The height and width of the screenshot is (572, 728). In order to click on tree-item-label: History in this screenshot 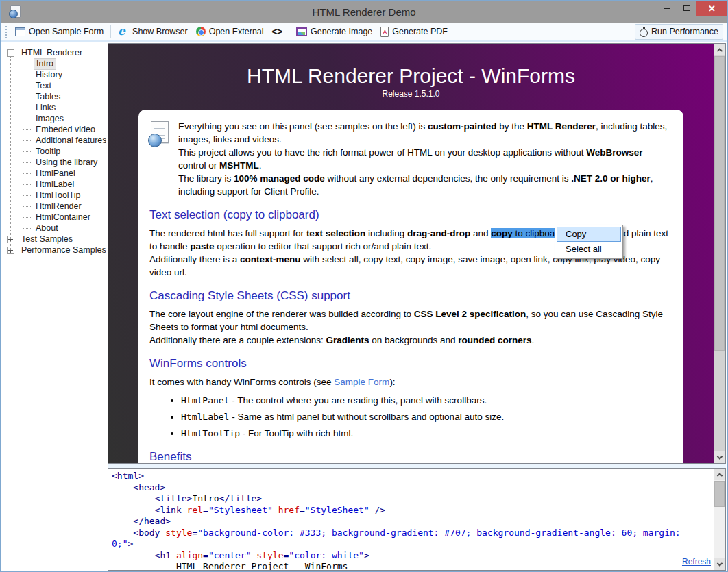, I will do `click(49, 75)`.